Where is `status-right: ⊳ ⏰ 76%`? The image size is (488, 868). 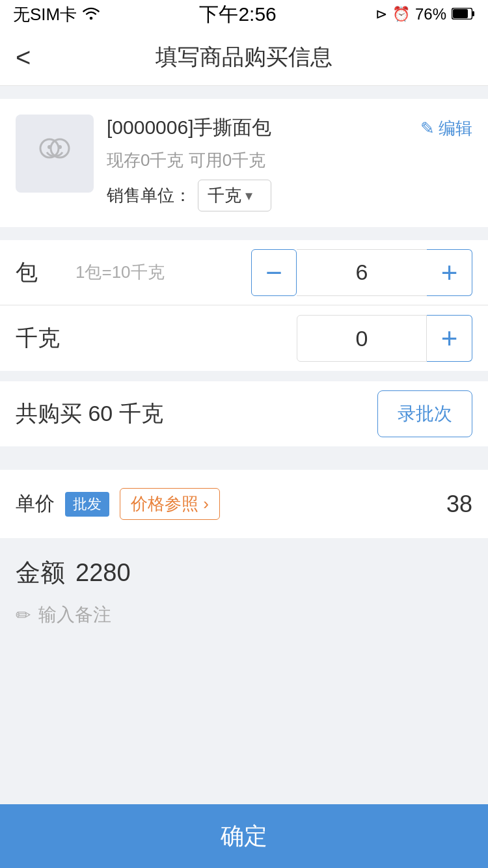 status-right: ⊳ ⏰ 76% is located at coordinates (426, 14).